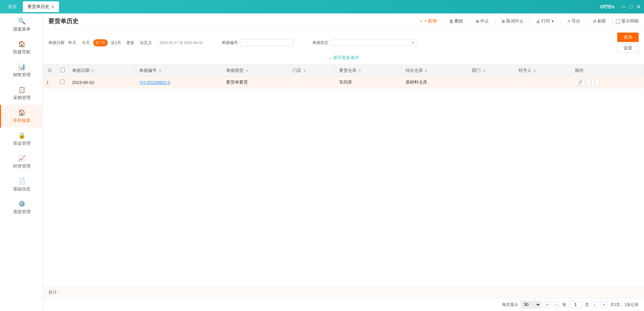 The image size is (644, 311). Describe the element at coordinates (513, 21) in the screenshot. I see `cancel-stop-button: ⊗ 取消中止` at that location.